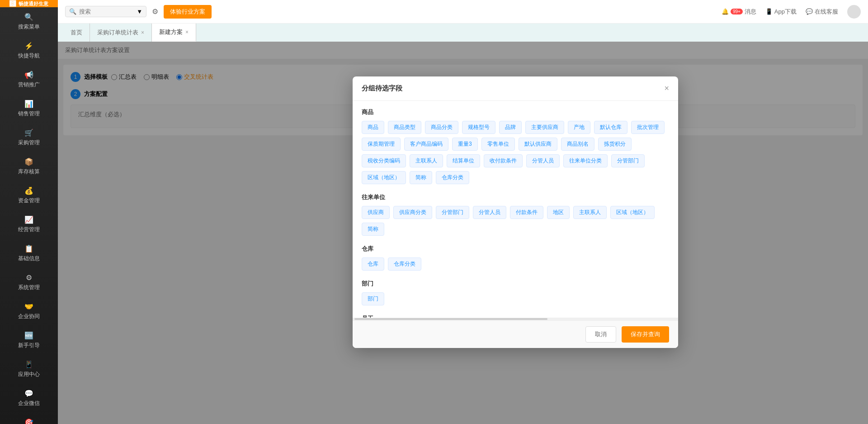 This screenshot has width=868, height=424. Describe the element at coordinates (29, 143) in the screenshot. I see `sidebar-label-purchase: 采购管理` at that location.